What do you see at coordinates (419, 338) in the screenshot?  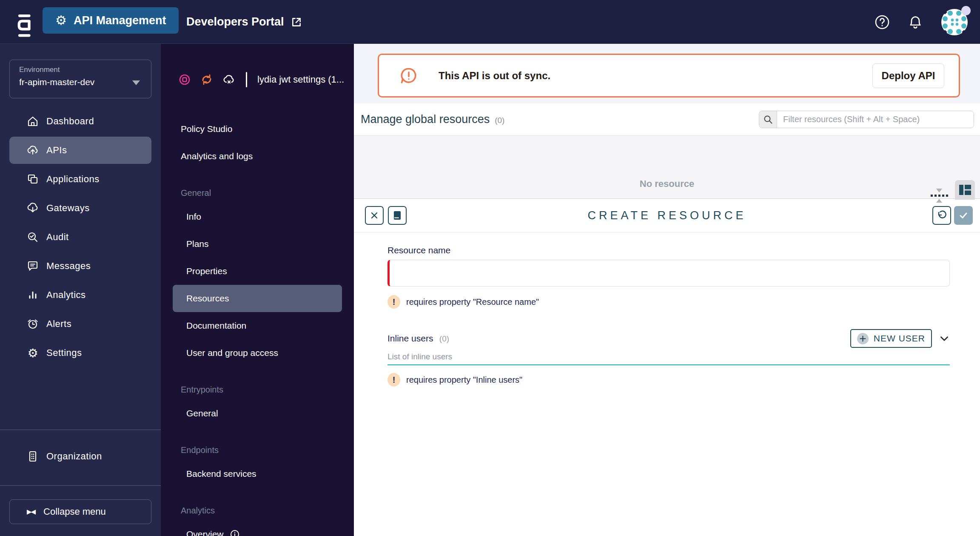 I see `inline-users-labels: Inline users (0)` at bounding box center [419, 338].